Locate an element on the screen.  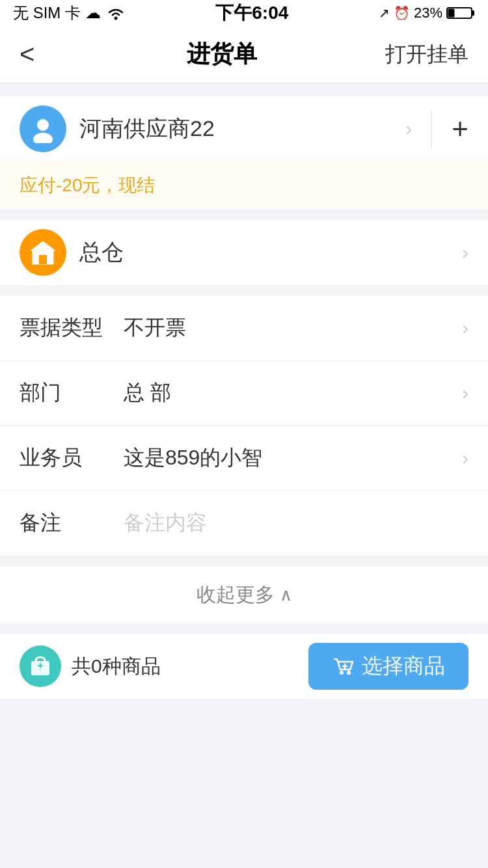
warehouse-chevron-icon: › is located at coordinates (465, 252).